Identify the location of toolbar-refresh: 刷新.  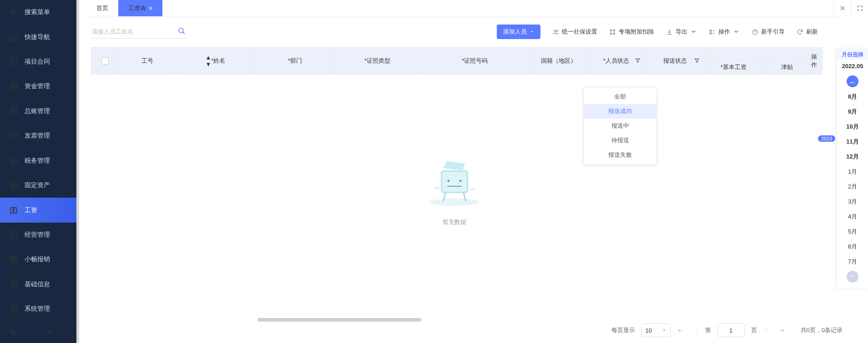
(807, 32).